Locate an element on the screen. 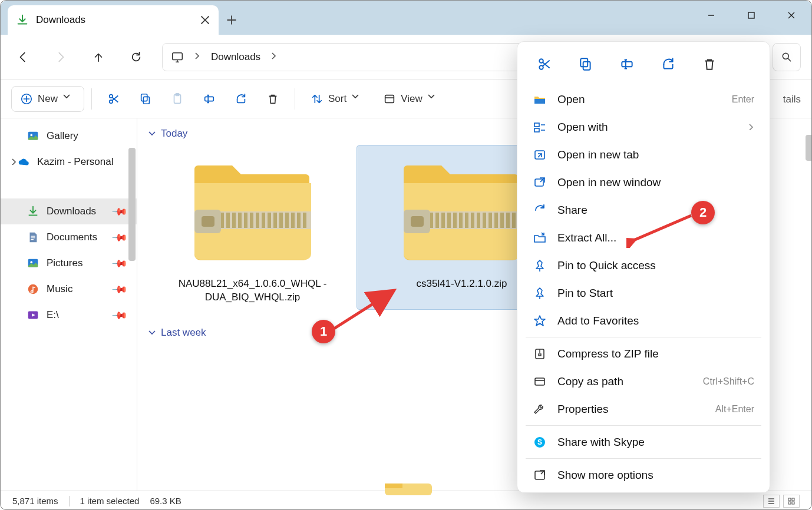  refresh-button is located at coordinates (136, 57).